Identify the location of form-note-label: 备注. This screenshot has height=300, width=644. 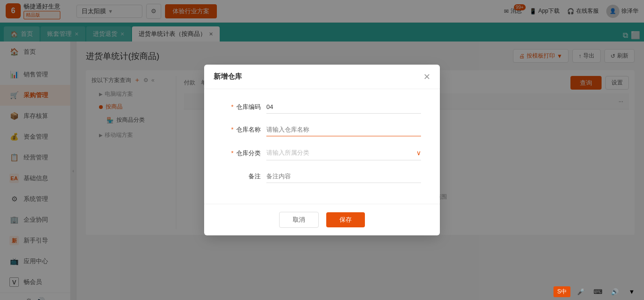
(242, 176).